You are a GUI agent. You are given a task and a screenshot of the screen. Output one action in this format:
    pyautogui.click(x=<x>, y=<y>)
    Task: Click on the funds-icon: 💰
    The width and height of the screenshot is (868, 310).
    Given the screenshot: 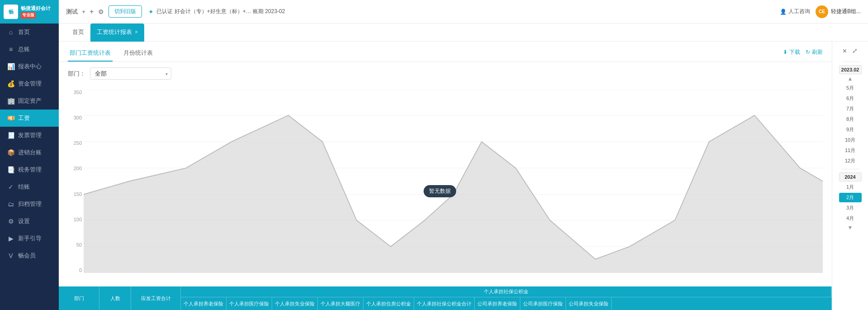 What is the action you would take?
    pyautogui.click(x=11, y=84)
    